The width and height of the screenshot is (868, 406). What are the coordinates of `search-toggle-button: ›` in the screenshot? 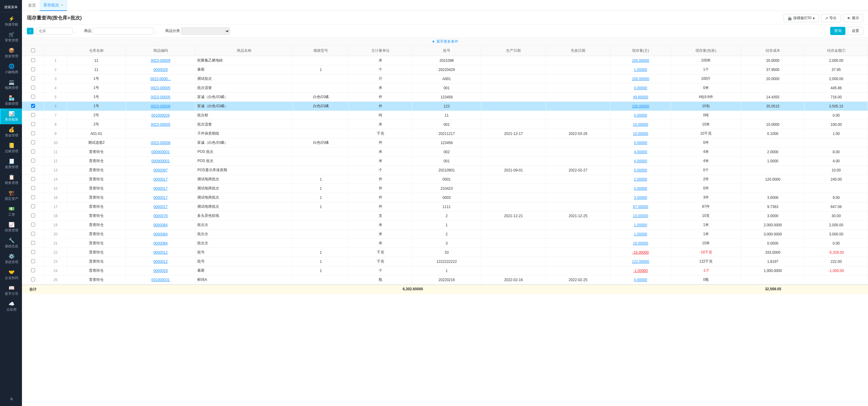 It's located at (30, 31).